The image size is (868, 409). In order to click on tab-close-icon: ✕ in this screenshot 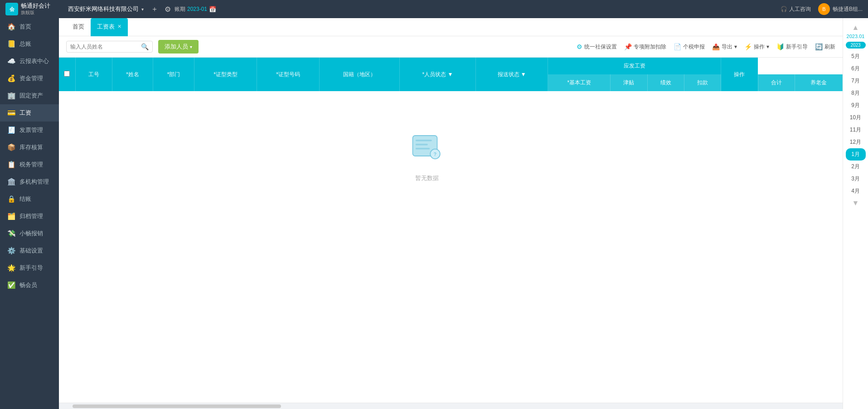, I will do `click(120, 26)`.